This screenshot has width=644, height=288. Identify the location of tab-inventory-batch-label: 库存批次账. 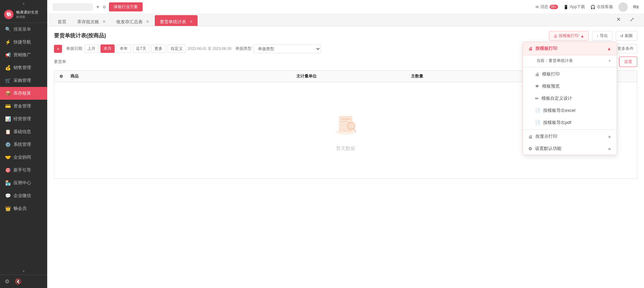
(88, 22).